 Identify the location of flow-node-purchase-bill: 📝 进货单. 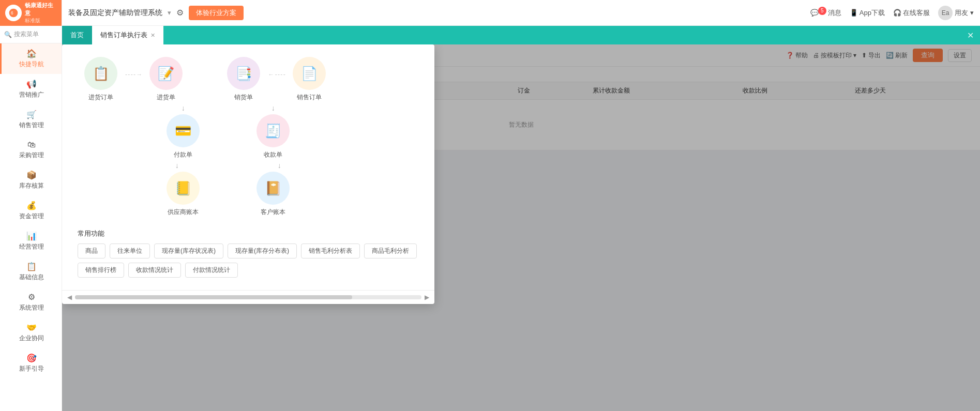
(166, 80).